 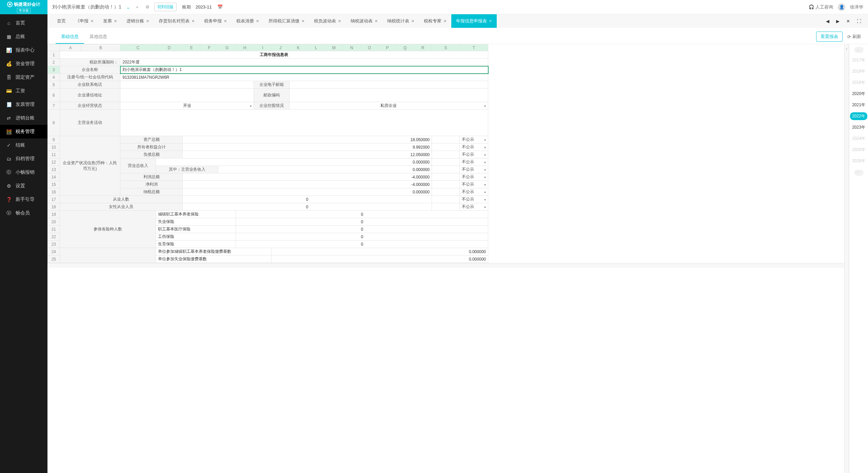 I want to click on sidebar-item-tax: 🧮税务管理, so click(x=24, y=132).